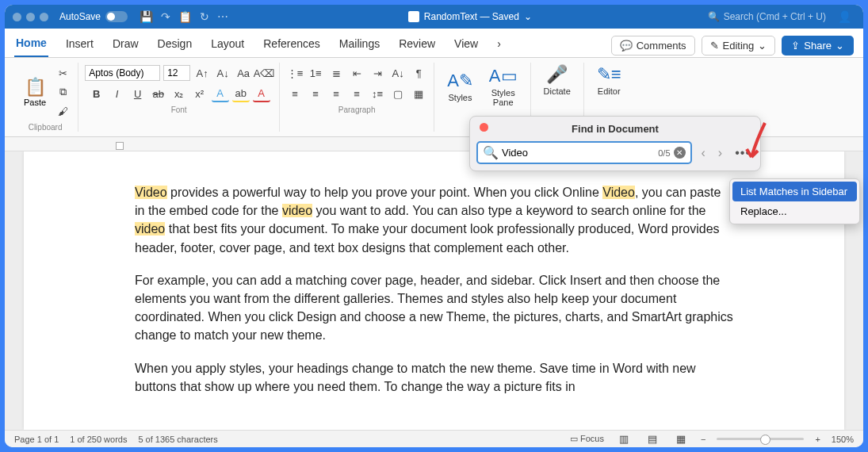 The image size is (868, 452). What do you see at coordinates (150, 228) in the screenshot?
I see `search-highlight: video` at bounding box center [150, 228].